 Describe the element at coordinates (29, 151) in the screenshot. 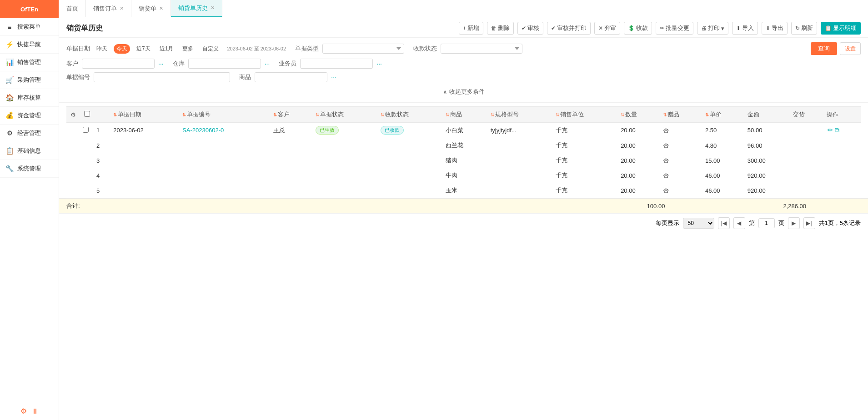

I see `sidebar-item-basic-info: 📋 基础信息` at that location.